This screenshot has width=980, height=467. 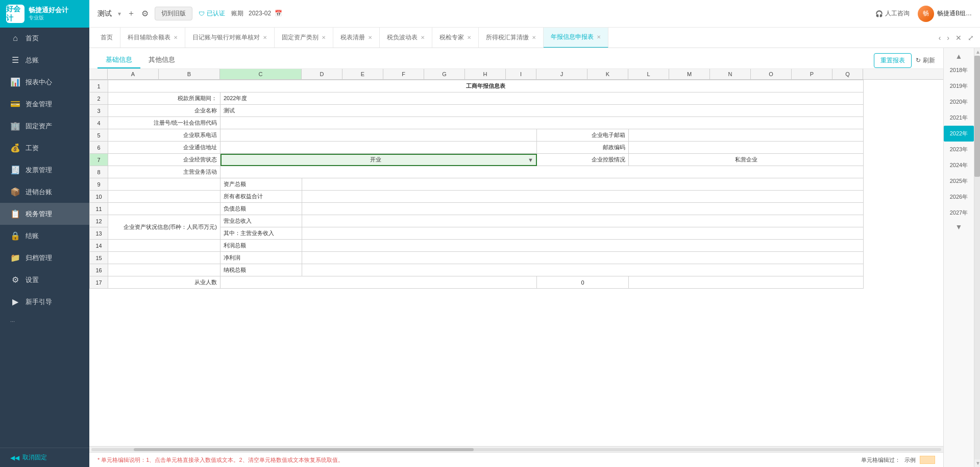 What do you see at coordinates (477, 111) in the screenshot?
I see `table-row: 3 企业名称 测试` at bounding box center [477, 111].